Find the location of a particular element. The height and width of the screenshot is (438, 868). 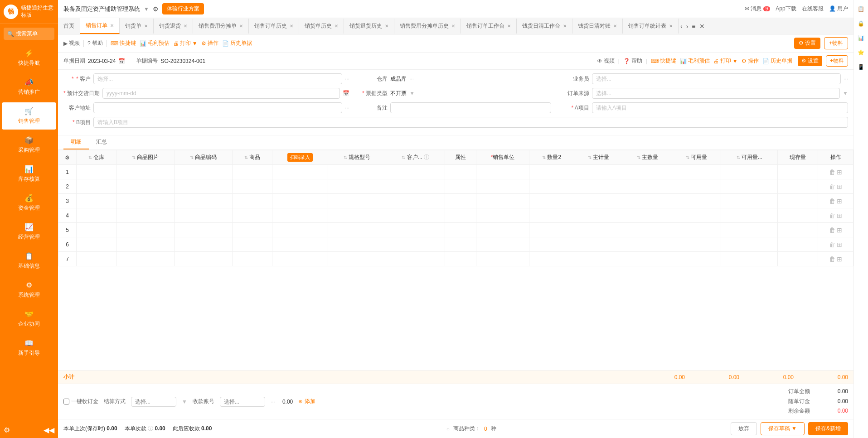

print-btn: 🖨 打印 ▼ is located at coordinates (185, 43).